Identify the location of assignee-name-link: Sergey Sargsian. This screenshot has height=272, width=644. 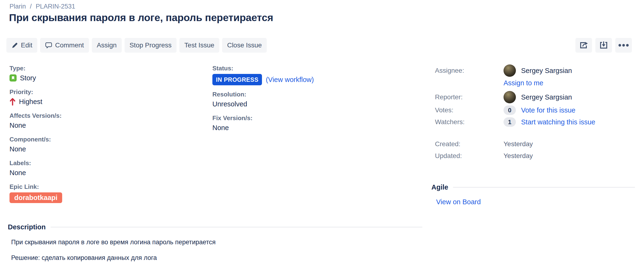
(546, 71).